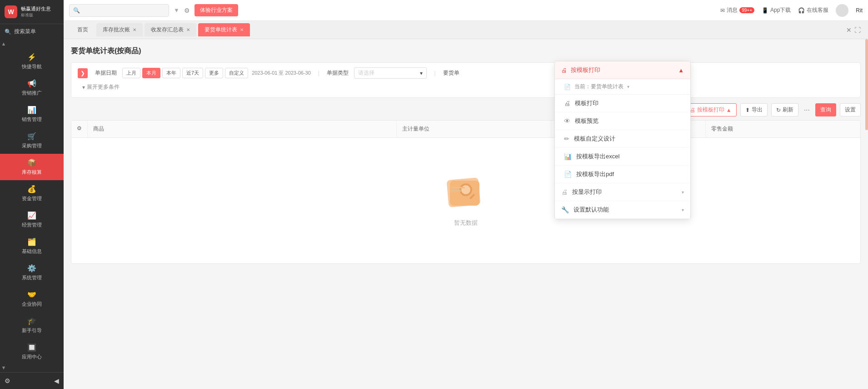 Image resolution: width=868 pixels, height=389 pixels. What do you see at coordinates (564, 192) in the screenshot?
I see `display-print-icon: 🖨` at bounding box center [564, 192].